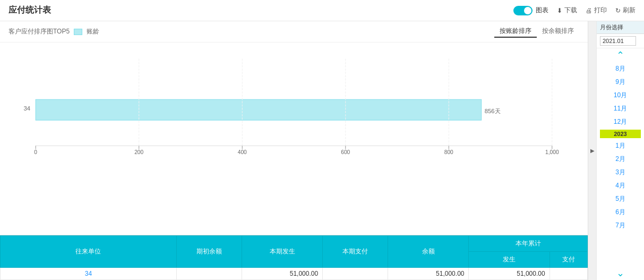  What do you see at coordinates (294, 257) in the screenshot?
I see `table-area: 往来单位 期初余额 本期发生 本期支付 余额 本年累计 发生 支付` at bounding box center [294, 257].